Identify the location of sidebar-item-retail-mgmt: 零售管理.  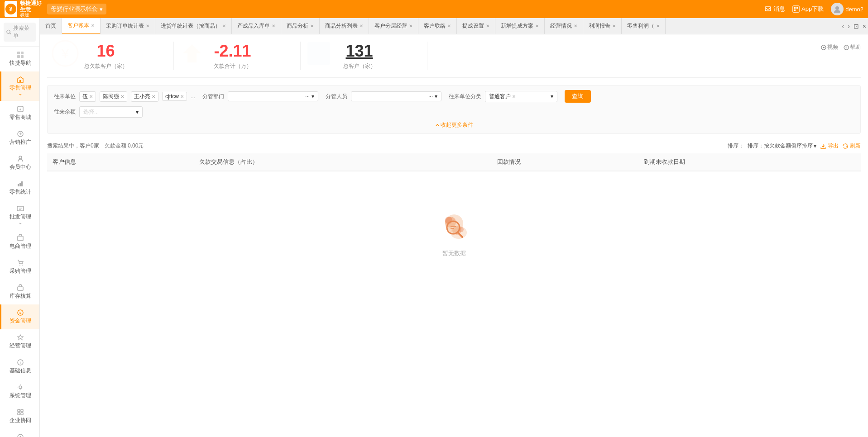
(20, 86).